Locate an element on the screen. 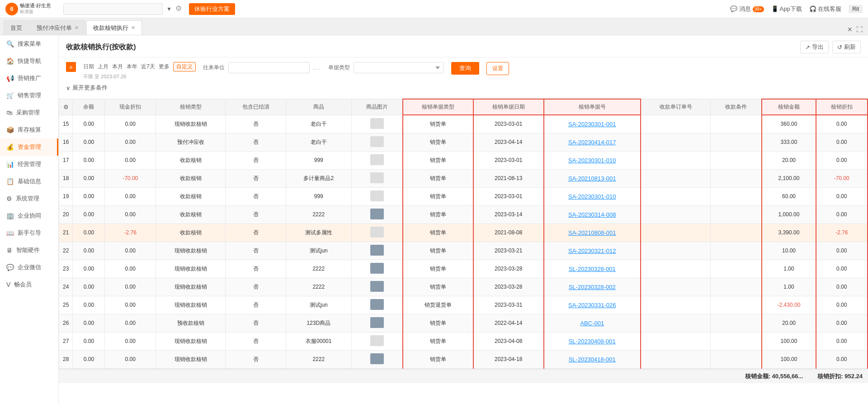 Image resolution: width=868 pixels, height=404 pixels. date-prev-month: 上月 is located at coordinates (103, 67).